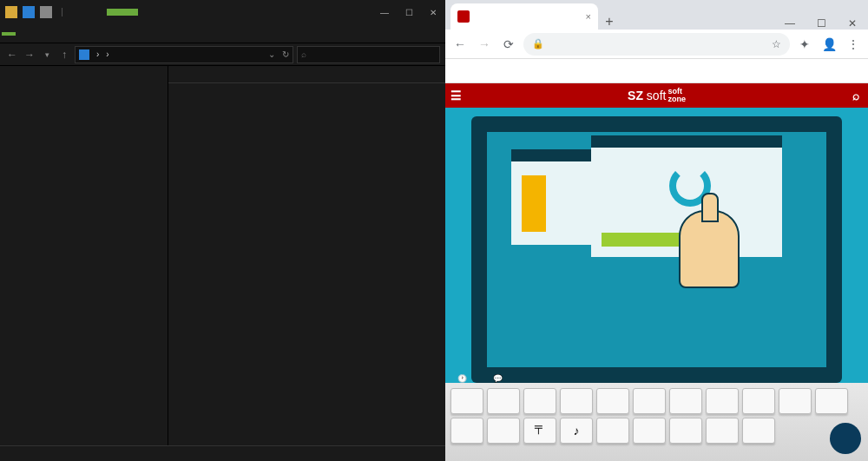  What do you see at coordinates (272, 54) in the screenshot?
I see `dropdown-icon: ⌄` at bounding box center [272, 54].